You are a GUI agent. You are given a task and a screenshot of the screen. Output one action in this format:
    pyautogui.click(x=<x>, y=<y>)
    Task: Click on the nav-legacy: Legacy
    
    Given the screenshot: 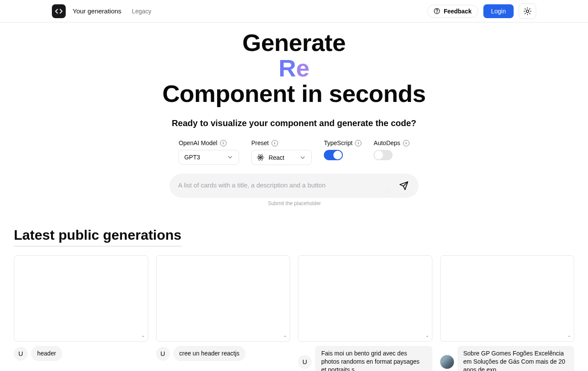 What is the action you would take?
    pyautogui.click(x=142, y=11)
    